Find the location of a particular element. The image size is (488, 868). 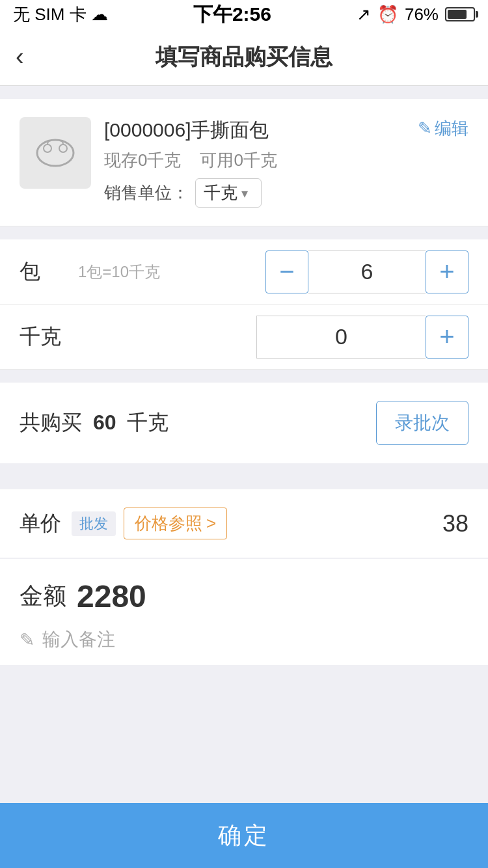

total-prefix: 共购买 is located at coordinates (51, 422).